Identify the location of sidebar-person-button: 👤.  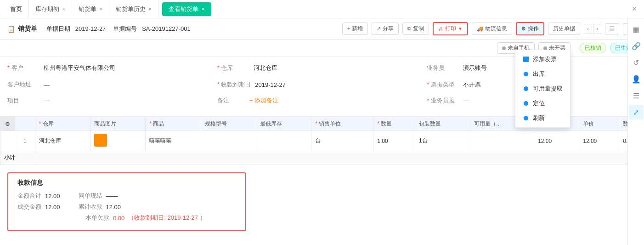
(636, 79).